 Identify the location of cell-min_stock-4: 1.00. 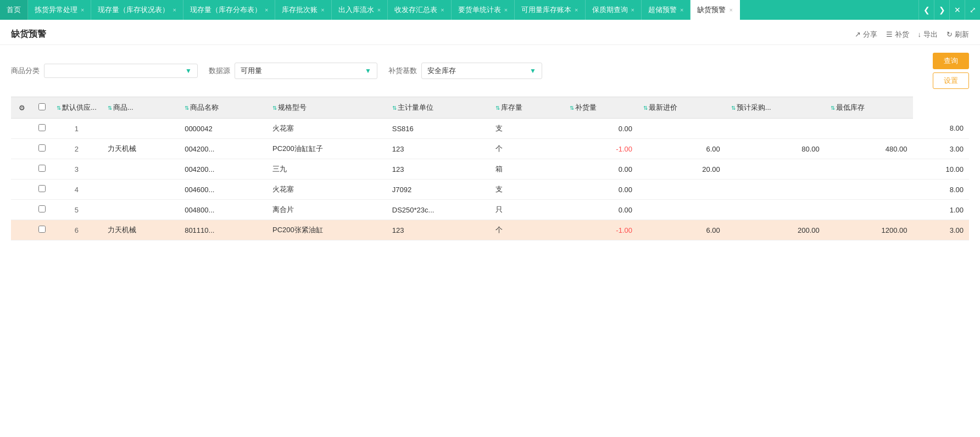
(941, 210).